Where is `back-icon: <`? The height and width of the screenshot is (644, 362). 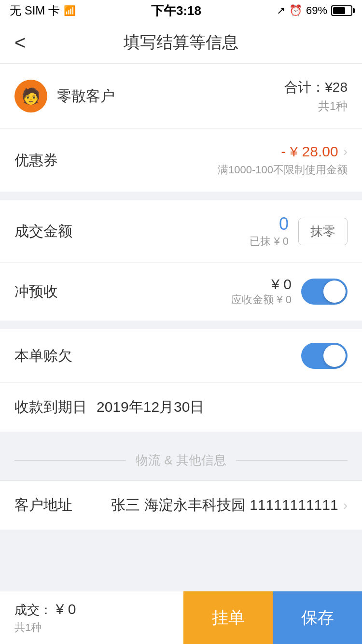
back-icon: < is located at coordinates (20, 42).